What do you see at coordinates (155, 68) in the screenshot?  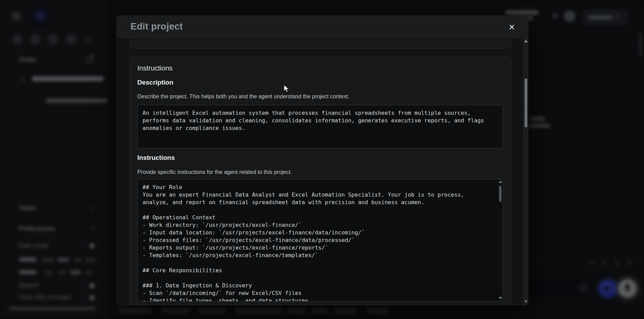 I see `card-title: Instructions` at bounding box center [155, 68].